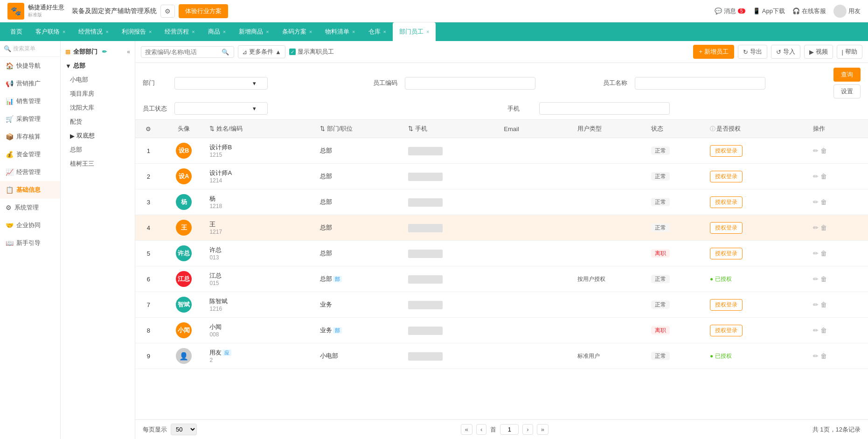  What do you see at coordinates (528, 429) in the screenshot?
I see `next-page-btn: ›` at bounding box center [528, 429].